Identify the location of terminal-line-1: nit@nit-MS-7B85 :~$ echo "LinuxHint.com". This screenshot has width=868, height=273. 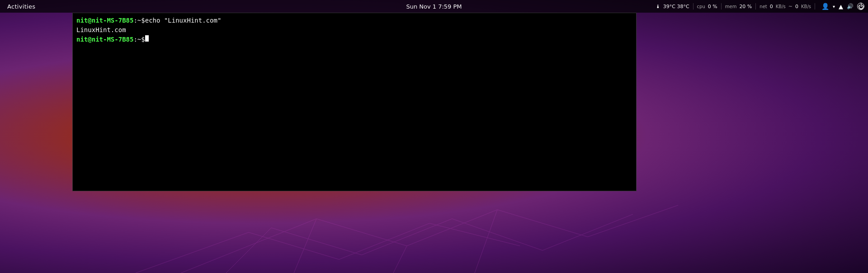
(354, 21).